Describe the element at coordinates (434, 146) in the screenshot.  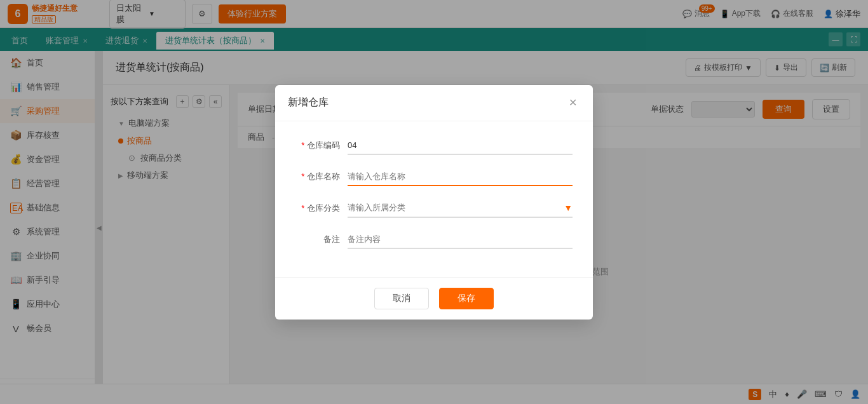
I see `form-row-code: 仓库编码` at that location.